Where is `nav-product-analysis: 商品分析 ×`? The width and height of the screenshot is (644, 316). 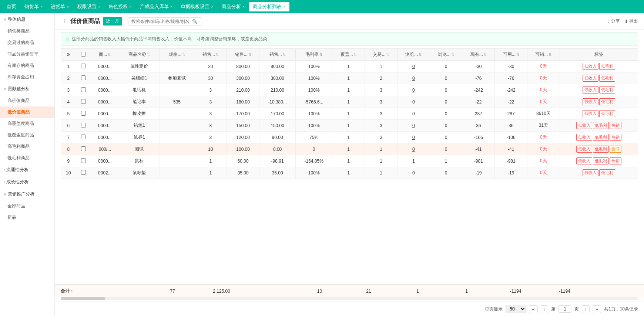
nav-product-analysis: 商品分析 × is located at coordinates (233, 7).